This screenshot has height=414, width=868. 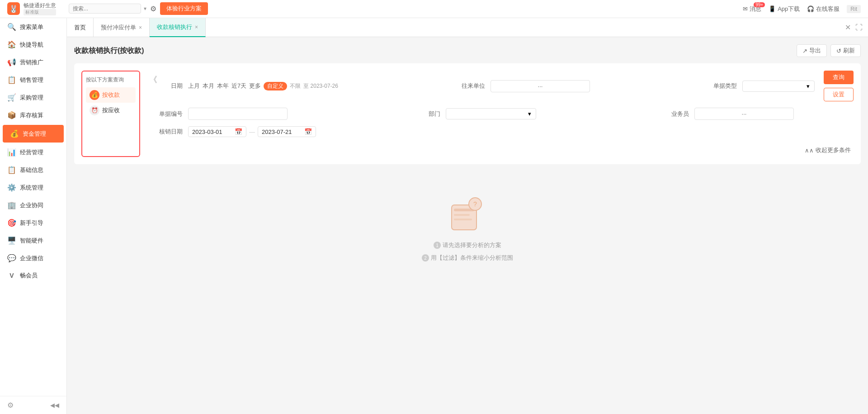 What do you see at coordinates (33, 115) in the screenshot?
I see `sidebar-item-inventory: 📦 库存核算` at bounding box center [33, 115].